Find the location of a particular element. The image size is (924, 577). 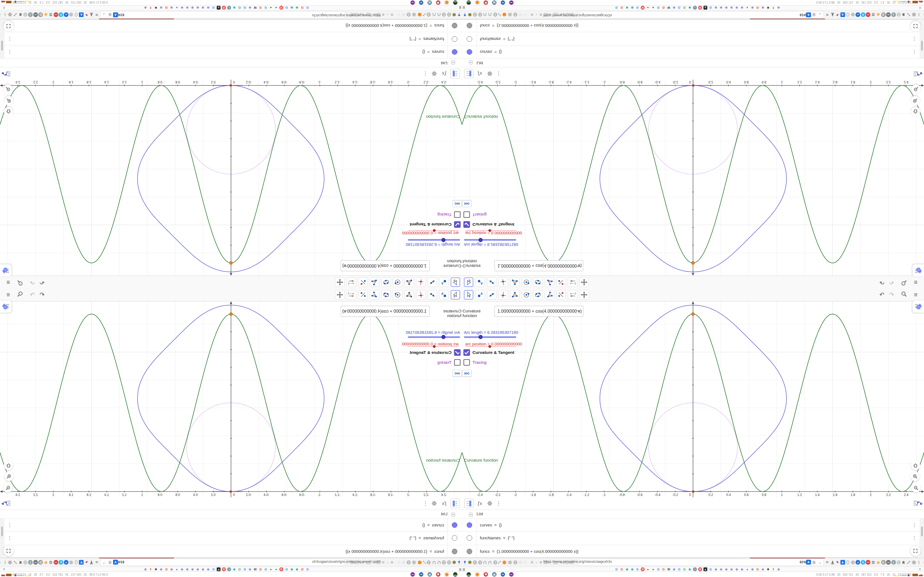

gear-extension-icon is located at coordinates (853, 15).